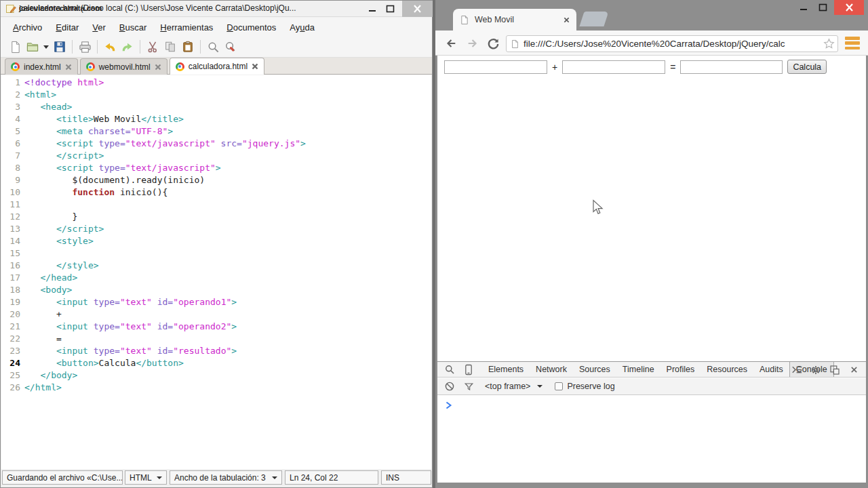  Describe the element at coordinates (639, 369) in the screenshot. I see `devtools-tab-timeline: Timeline` at that location.